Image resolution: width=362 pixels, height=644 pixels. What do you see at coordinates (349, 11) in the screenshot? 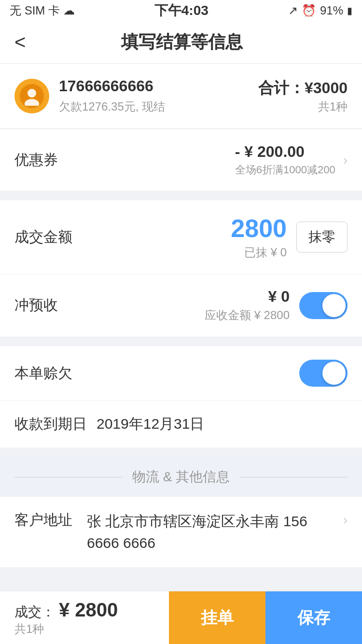
I see `battery-icon: ▮` at bounding box center [349, 11].